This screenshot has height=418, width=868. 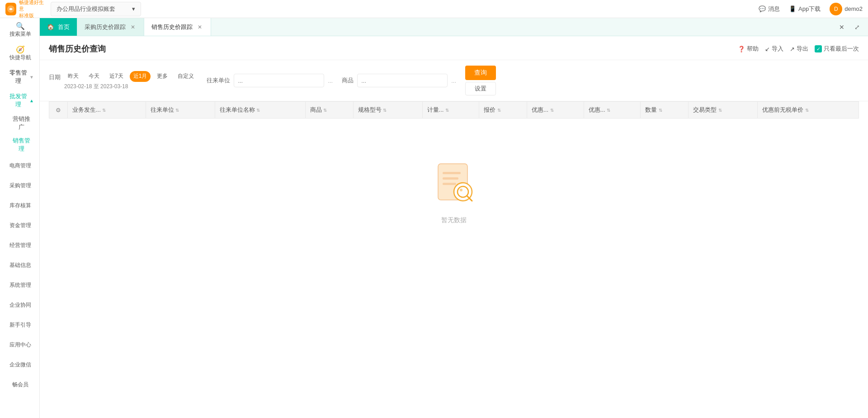 What do you see at coordinates (846, 9) in the screenshot?
I see `user-action: D demo2` at bounding box center [846, 9].